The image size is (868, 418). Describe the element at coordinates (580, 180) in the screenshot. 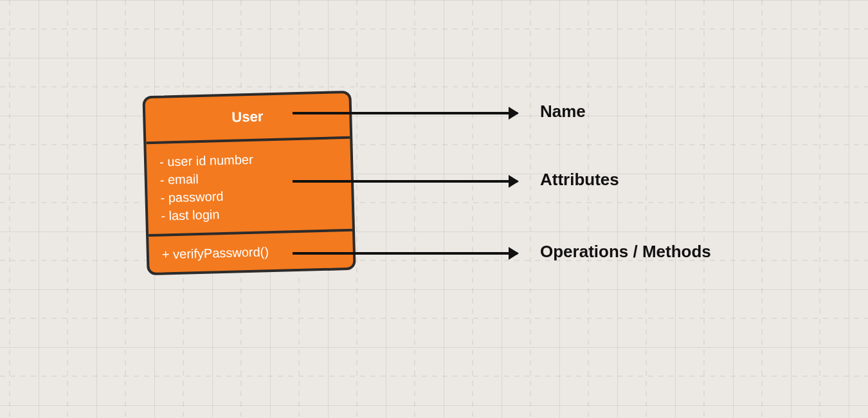

I see `label-attributes: Attributes` at that location.